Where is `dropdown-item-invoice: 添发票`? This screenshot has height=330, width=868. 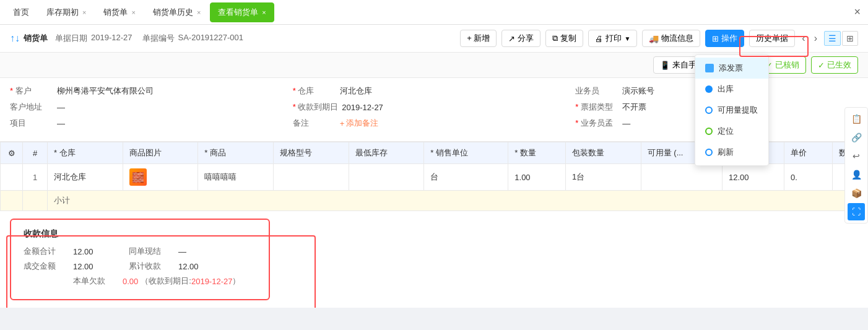
dropdown-item-invoice: 添发票 is located at coordinates (732, 68).